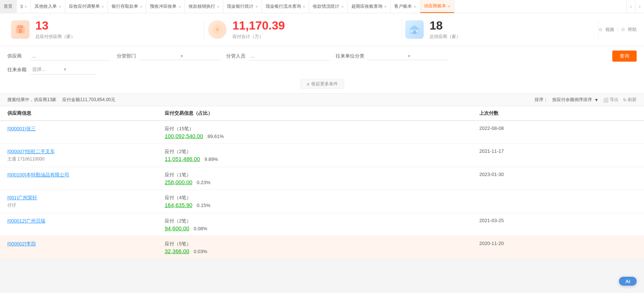 Image resolution: width=644 pixels, height=293 pixels. Describe the element at coordinates (405, 7) in the screenshot. I see `nav-tab-customer-book: 客户账本×` at that location.